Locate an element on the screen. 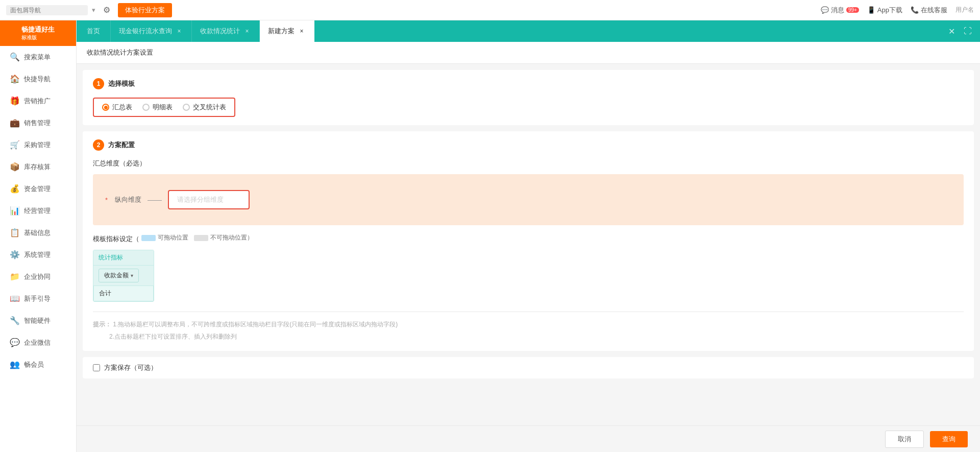 The width and height of the screenshot is (980, 452). step1-title: 选择模板 is located at coordinates (121, 84).